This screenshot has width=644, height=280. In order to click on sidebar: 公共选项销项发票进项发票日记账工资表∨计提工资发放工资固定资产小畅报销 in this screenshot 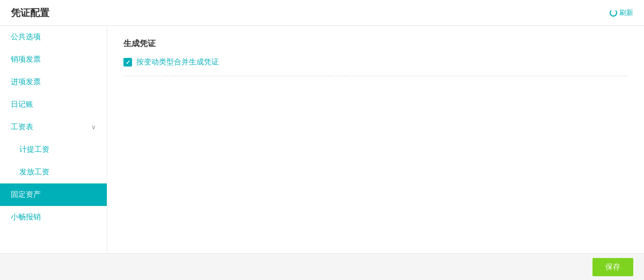, I will do `click(54, 139)`.